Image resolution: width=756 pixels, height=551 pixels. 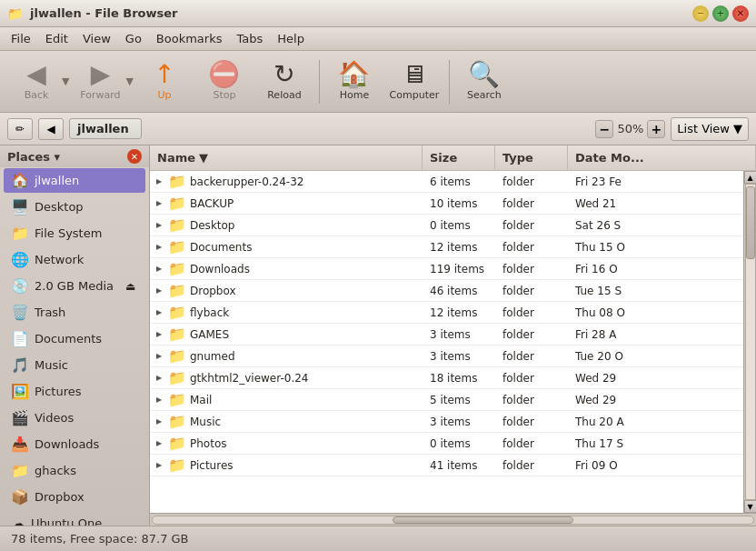 What do you see at coordinates (221, 247) in the screenshot?
I see `file-name-label: Documents` at bounding box center [221, 247].